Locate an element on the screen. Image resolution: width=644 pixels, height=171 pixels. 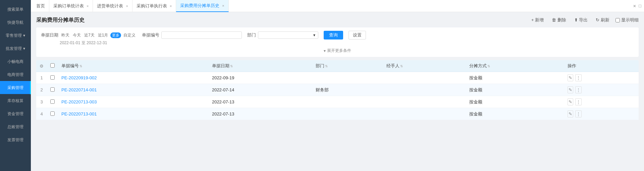
tab-inbound-stats: 进货单统计表 × is located at coordinates (113, 6).